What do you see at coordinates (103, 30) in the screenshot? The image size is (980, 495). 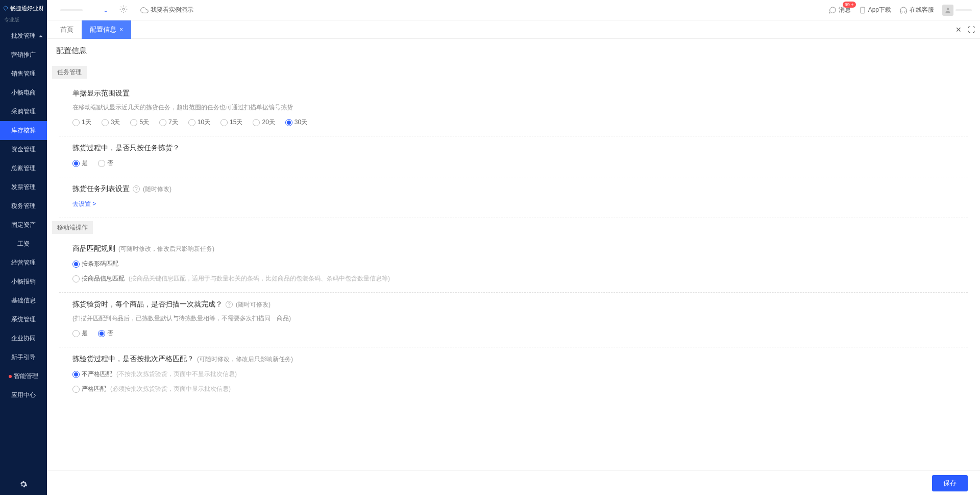 I see `tab-label: 配置信息` at bounding box center [103, 30].